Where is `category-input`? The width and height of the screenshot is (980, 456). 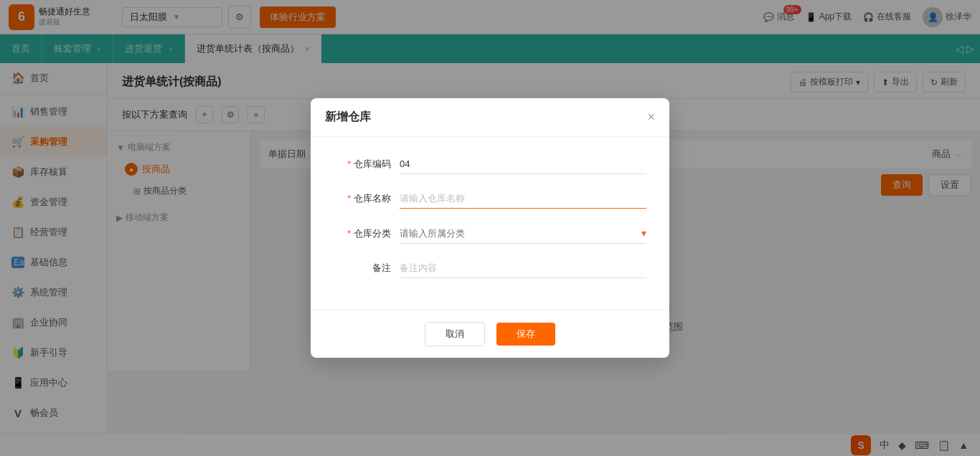 category-input is located at coordinates (521, 234).